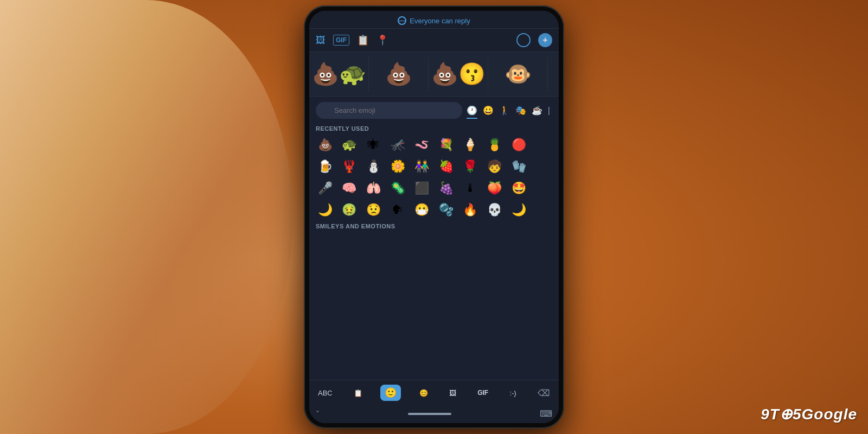 This screenshot has width=868, height=434. What do you see at coordinates (495, 188) in the screenshot?
I see `emoji-peach: 🍑` at bounding box center [495, 188].